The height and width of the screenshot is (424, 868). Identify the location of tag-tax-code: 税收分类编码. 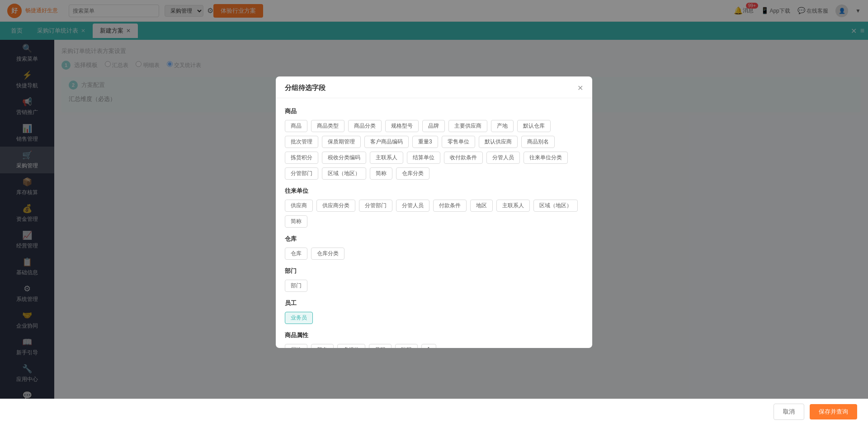
(344, 157).